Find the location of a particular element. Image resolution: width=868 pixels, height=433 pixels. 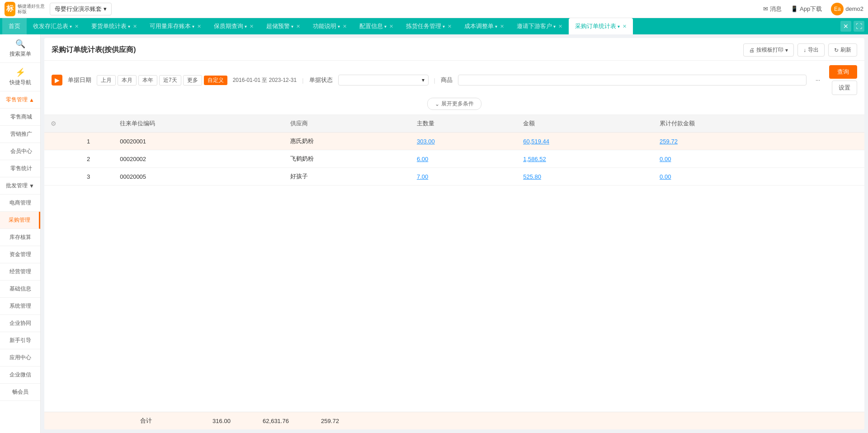

sidebar-item-system: 系统管理 is located at coordinates (20, 306).